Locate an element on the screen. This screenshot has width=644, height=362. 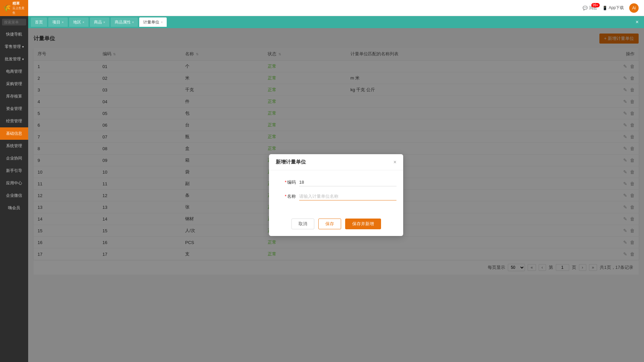
tab-label-project: 项目 is located at coordinates (56, 22).